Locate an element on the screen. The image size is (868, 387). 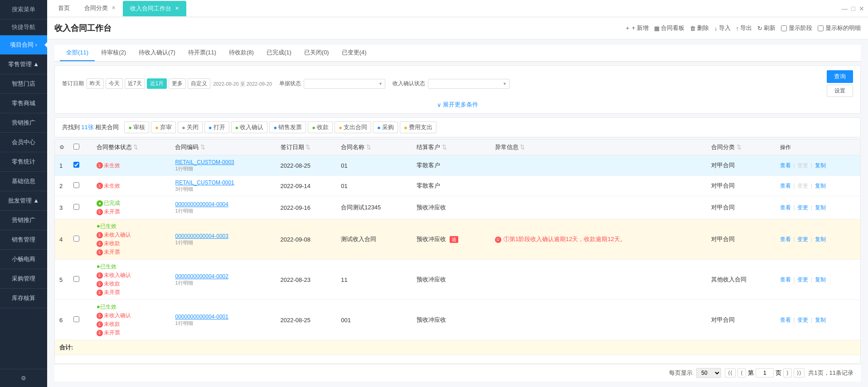
filter-tab-closed: 已关闭(0) is located at coordinates (316, 53).